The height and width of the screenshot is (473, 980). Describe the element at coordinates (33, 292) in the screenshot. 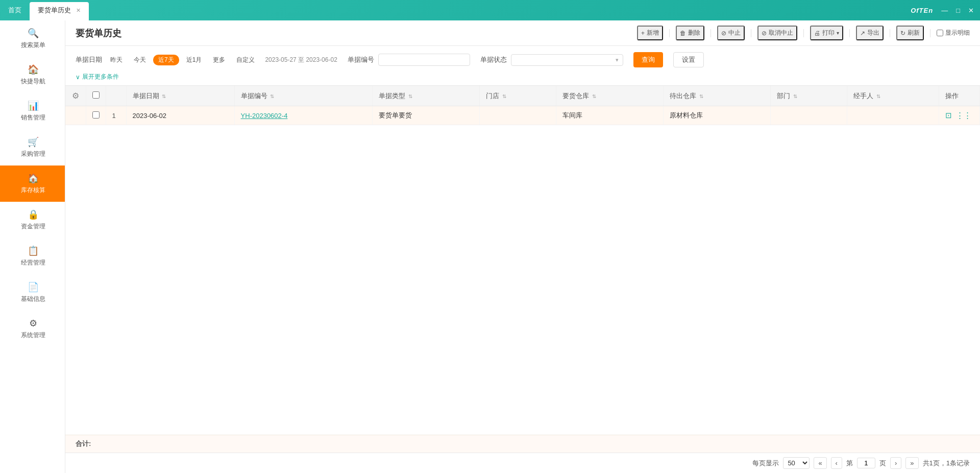

I see `sidebar-item-base-info: 📄 基础信息` at that location.